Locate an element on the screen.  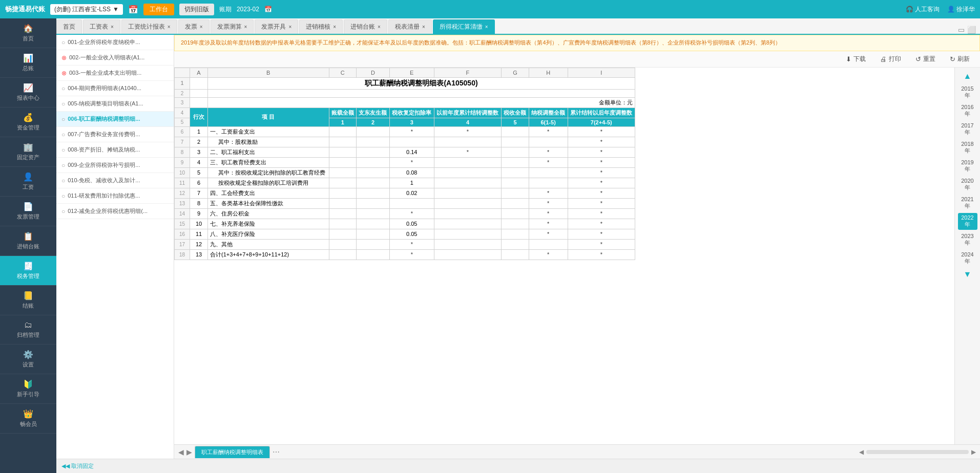
tabs-minimize-icon: ▭ is located at coordinates (961, 30).